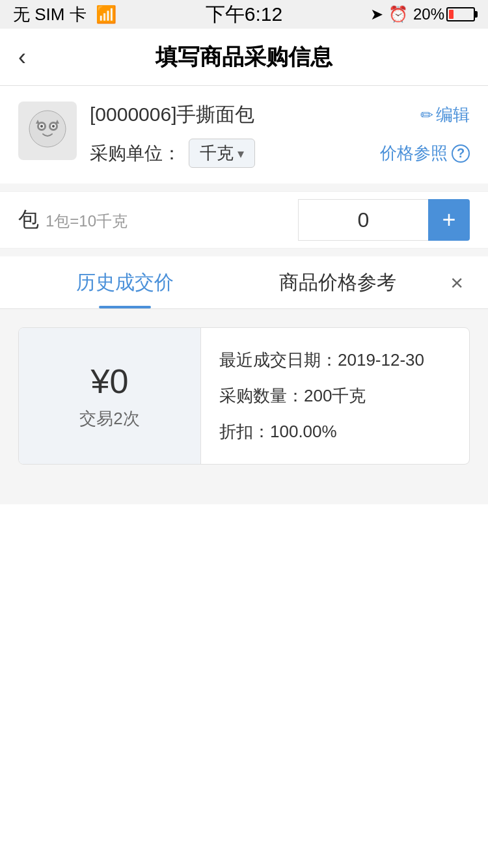 This screenshot has height=868, width=488. I want to click on back-icon: ‹, so click(22, 57).